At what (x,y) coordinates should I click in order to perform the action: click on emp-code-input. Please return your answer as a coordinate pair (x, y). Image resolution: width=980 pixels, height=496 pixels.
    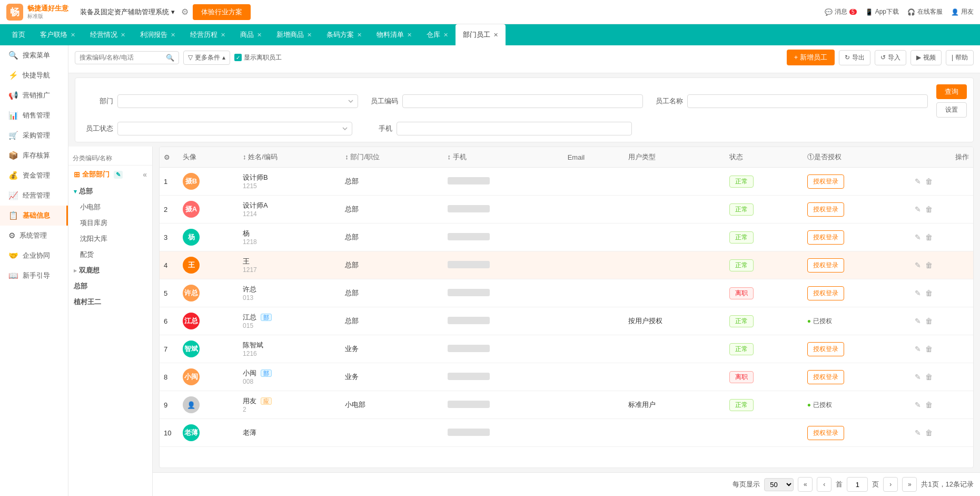
    Looking at the image, I should click on (522, 101).